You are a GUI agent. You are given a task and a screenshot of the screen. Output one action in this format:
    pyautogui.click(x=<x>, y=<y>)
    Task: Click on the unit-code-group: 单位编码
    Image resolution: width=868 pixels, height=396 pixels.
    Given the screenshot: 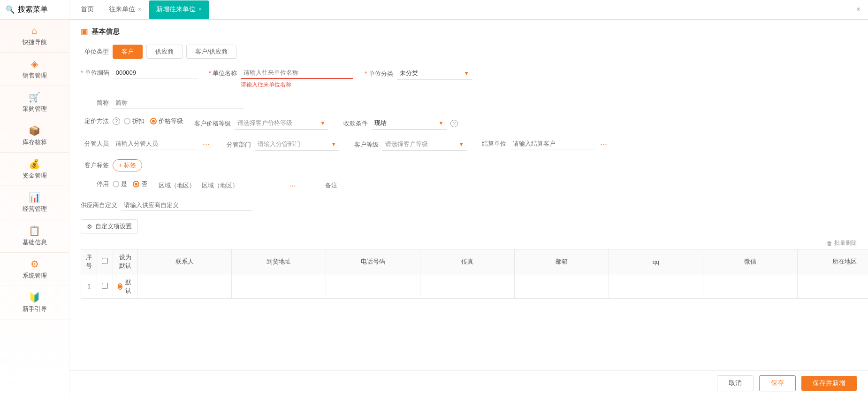 What is the action you would take?
    pyautogui.click(x=139, y=73)
    